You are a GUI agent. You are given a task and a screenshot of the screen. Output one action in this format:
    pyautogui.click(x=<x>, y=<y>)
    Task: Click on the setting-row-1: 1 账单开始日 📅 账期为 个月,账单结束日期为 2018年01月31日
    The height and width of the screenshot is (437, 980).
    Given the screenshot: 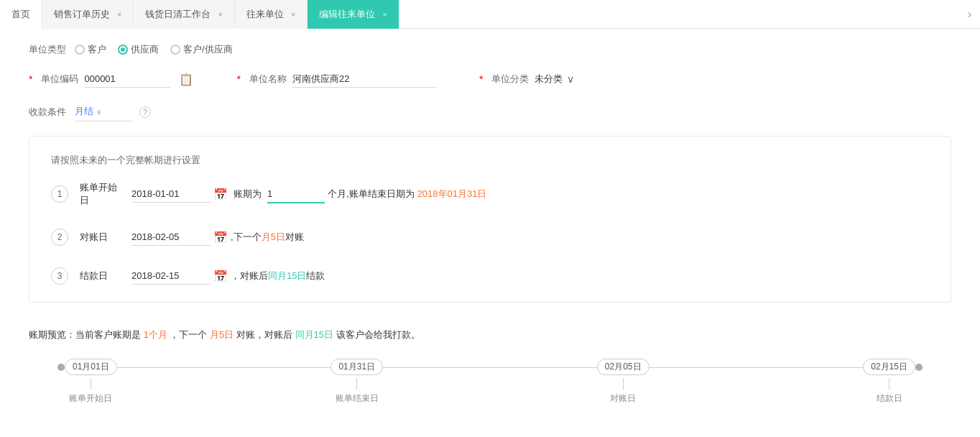 What is the action you would take?
    pyautogui.click(x=490, y=194)
    